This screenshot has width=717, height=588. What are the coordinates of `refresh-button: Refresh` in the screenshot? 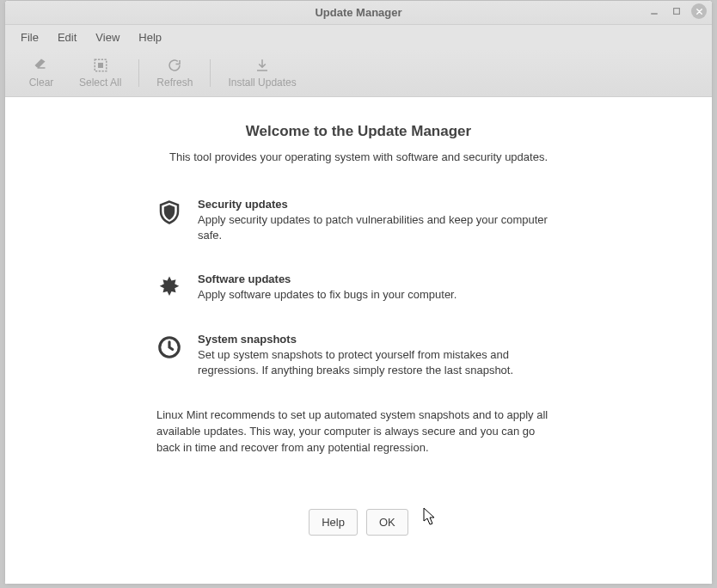 It's located at (175, 73).